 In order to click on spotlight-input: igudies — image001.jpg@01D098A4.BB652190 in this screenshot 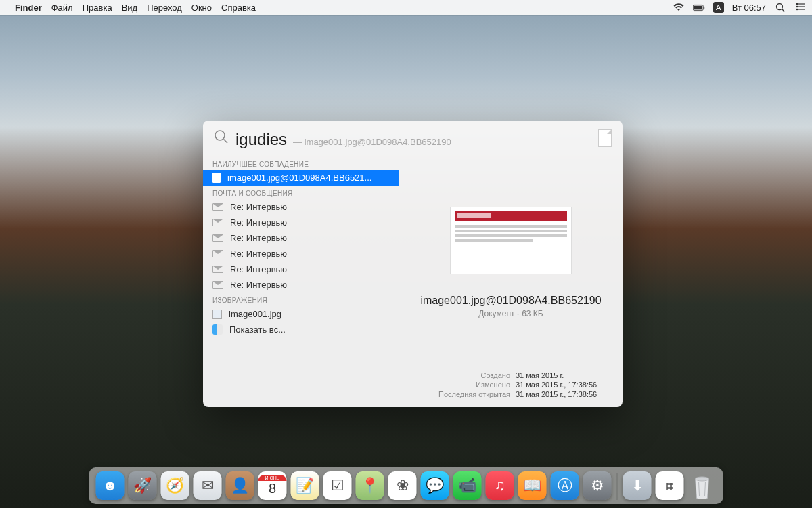, I will do `click(344, 138)`.